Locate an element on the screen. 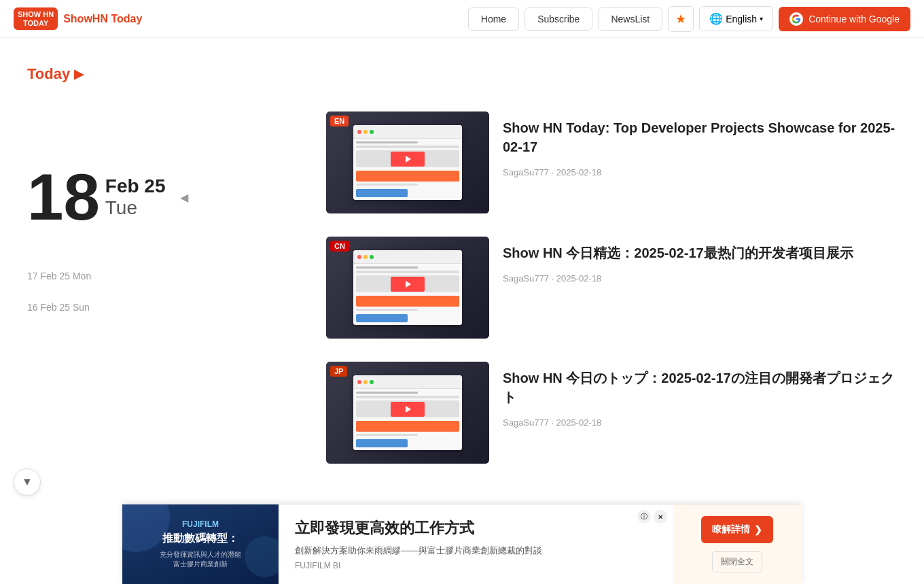 Image resolution: width=924 pixels, height=584 pixels. lang-badge-2: JP is located at coordinates (338, 371).